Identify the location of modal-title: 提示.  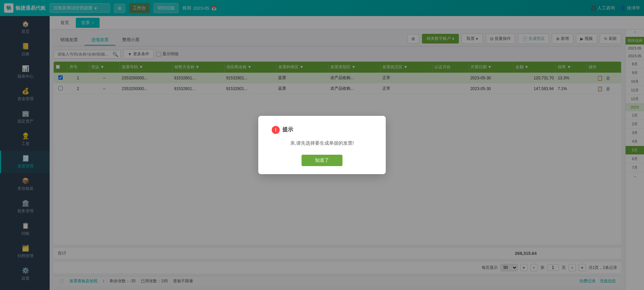
(288, 130).